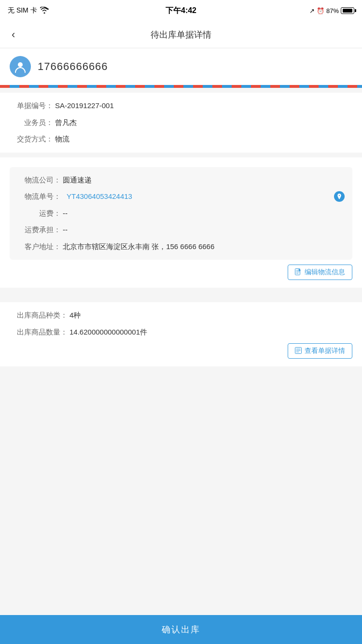 The image size is (362, 644). What do you see at coordinates (204, 213) in the screenshot?
I see `freight-value: --` at bounding box center [204, 213].